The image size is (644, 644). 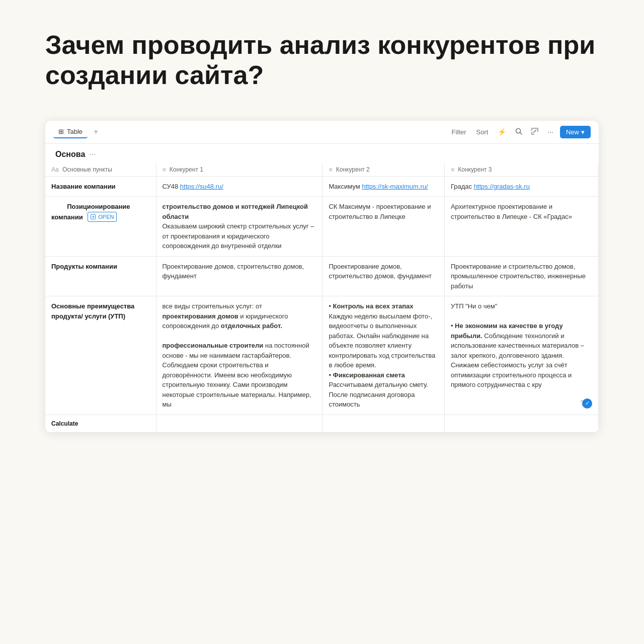 What do you see at coordinates (519, 132) in the screenshot?
I see `search-icon` at bounding box center [519, 132].